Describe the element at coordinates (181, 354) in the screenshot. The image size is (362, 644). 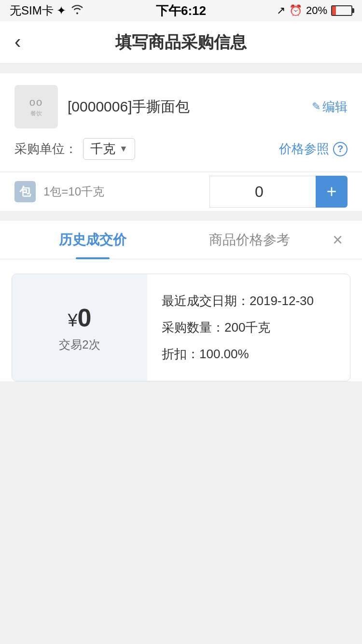
I see `discount-label: 折扣：` at that location.